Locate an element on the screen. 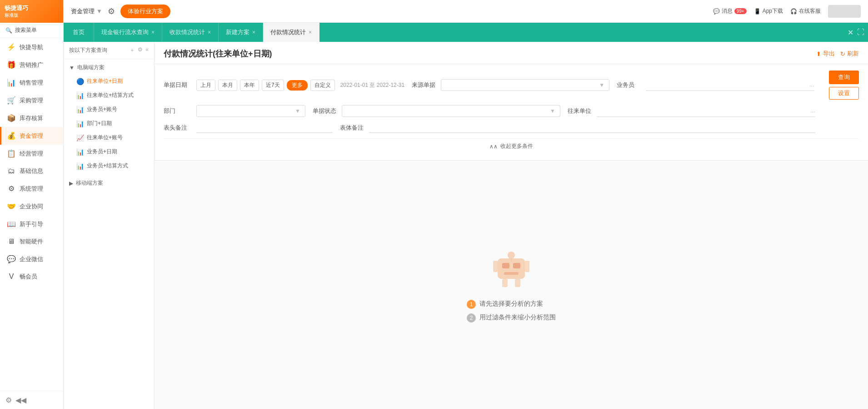 The width and height of the screenshot is (868, 409). sidebar-item-marketing: 🎁 营销推广 is located at coordinates (32, 65).